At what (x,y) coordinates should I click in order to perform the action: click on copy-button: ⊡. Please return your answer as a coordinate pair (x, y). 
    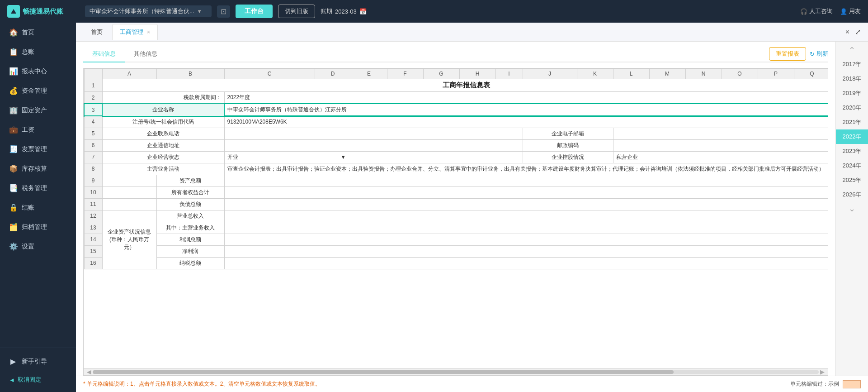
    Looking at the image, I should click on (223, 12).